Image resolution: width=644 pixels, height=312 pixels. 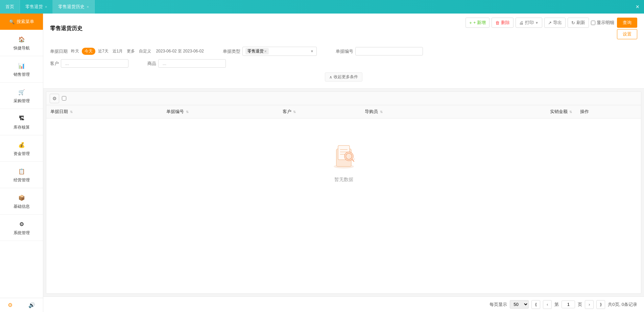 What do you see at coordinates (22, 127) in the screenshot?
I see `sidebar-item-inventory-label: 库存核算` at bounding box center [22, 127].